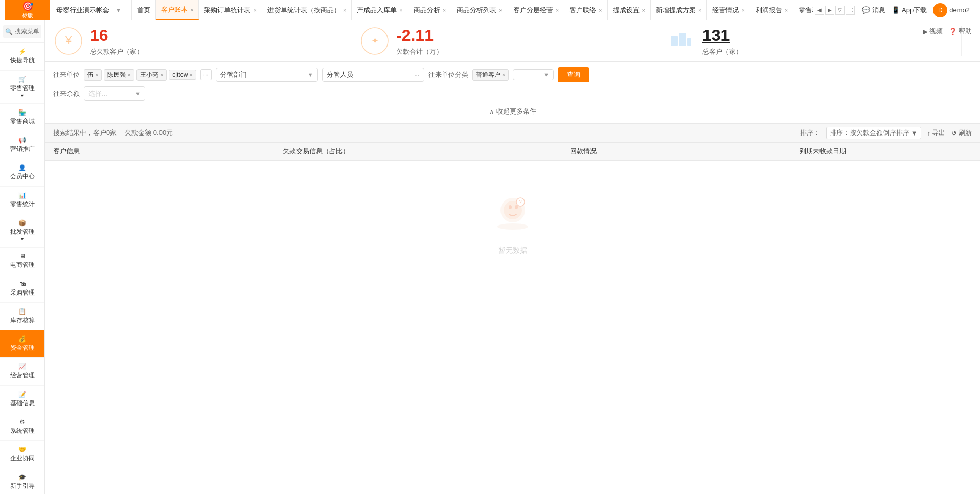 The width and height of the screenshot is (980, 494). What do you see at coordinates (909, 10) in the screenshot?
I see `app-download-btn: 📱 App下载` at bounding box center [909, 10].